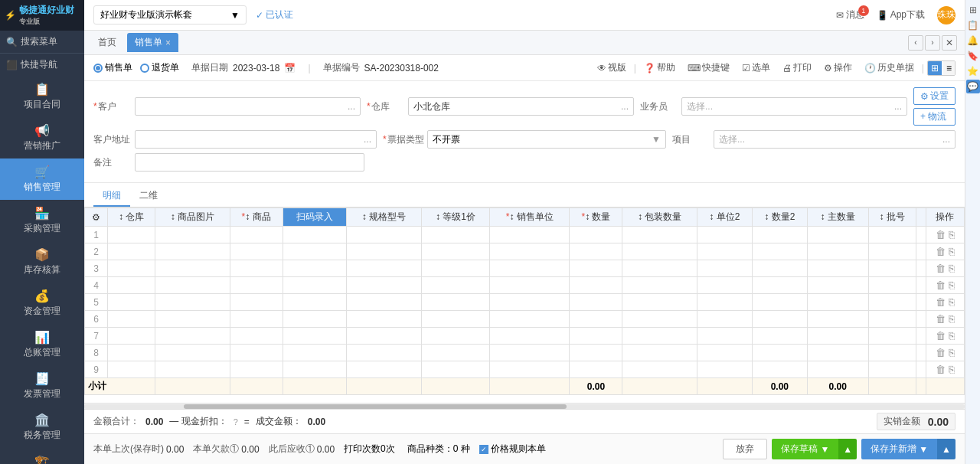  I want to click on radio-sale: 销售单, so click(113, 67).